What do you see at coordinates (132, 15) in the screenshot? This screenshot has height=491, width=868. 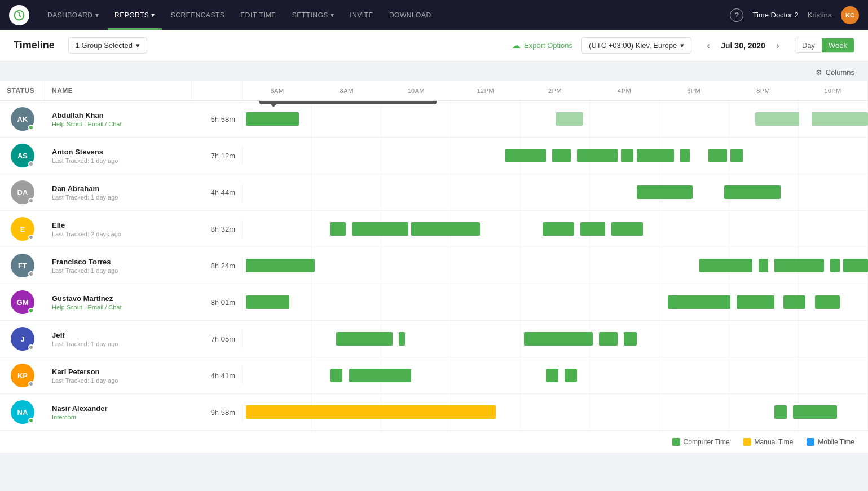 I see `nav-reports-label: REPORTS` at bounding box center [132, 15].